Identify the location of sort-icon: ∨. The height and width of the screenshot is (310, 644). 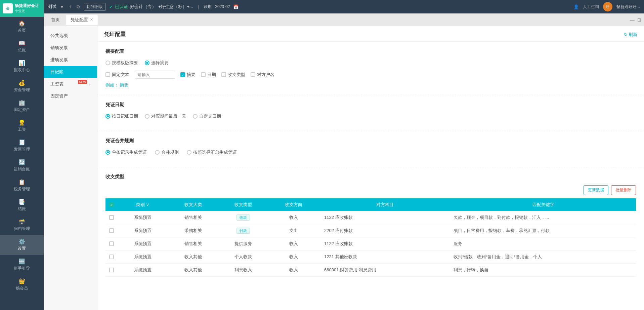
(148, 204).